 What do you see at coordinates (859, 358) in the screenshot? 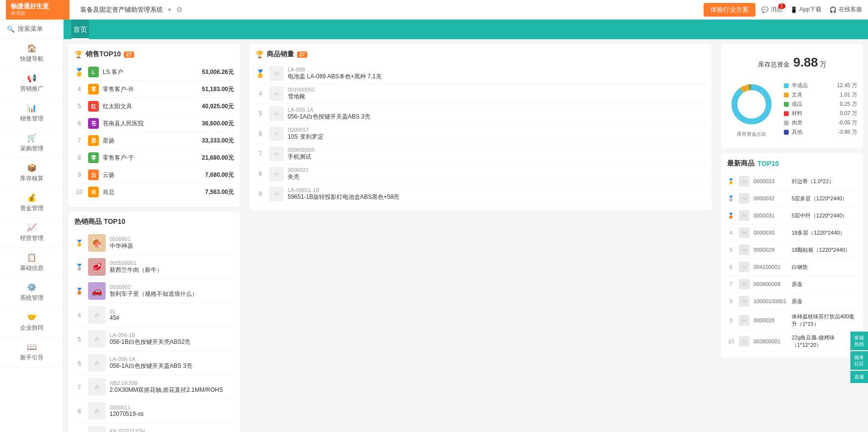
I see `float-service-panel: 客服热线 服务社区 直播` at bounding box center [859, 358].